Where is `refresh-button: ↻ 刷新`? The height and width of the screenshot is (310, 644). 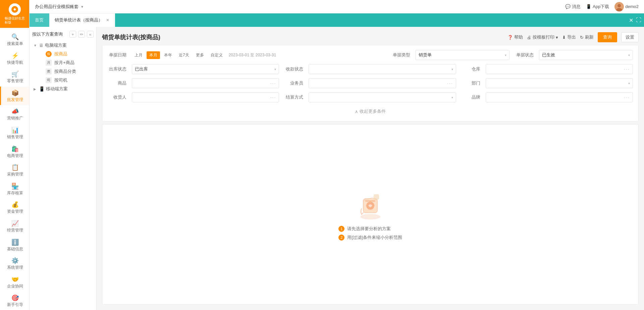
refresh-button: ↻ 刷新 is located at coordinates (587, 37).